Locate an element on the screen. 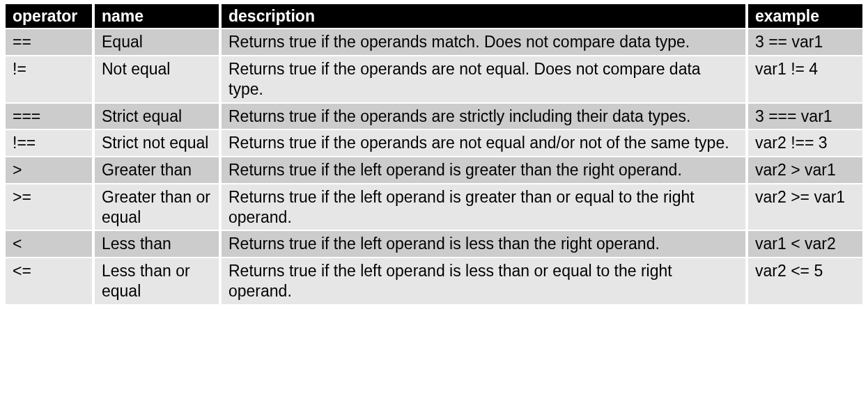  cell-description: Returns true if the operands are strictl… is located at coordinates (483, 117).